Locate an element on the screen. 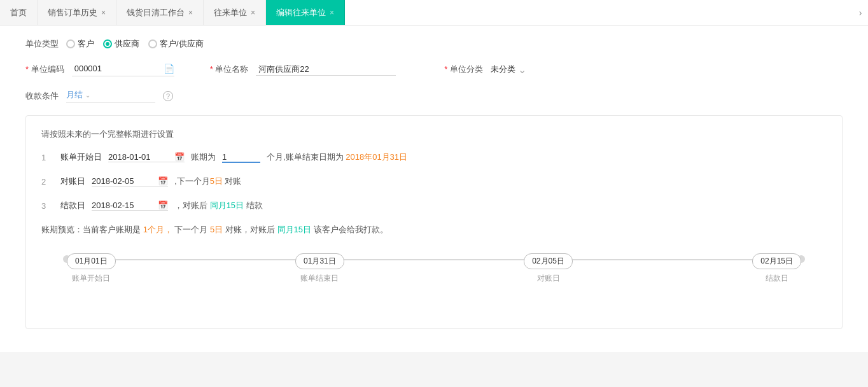 This screenshot has width=868, height=387. period-row2-date-input is located at coordinates (123, 181).